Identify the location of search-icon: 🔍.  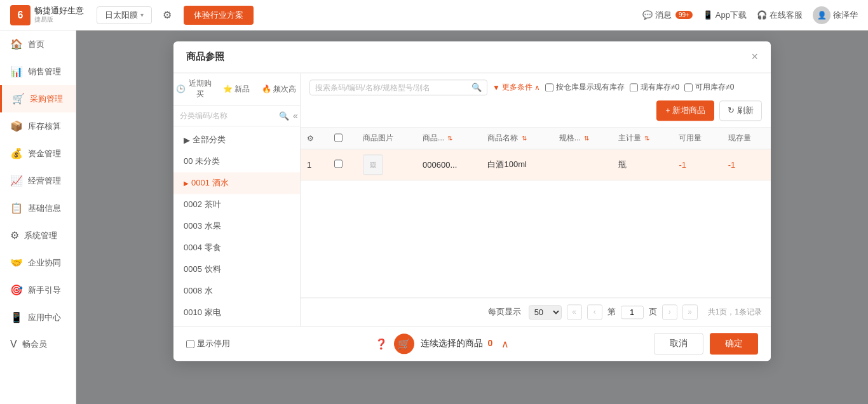
(477, 88).